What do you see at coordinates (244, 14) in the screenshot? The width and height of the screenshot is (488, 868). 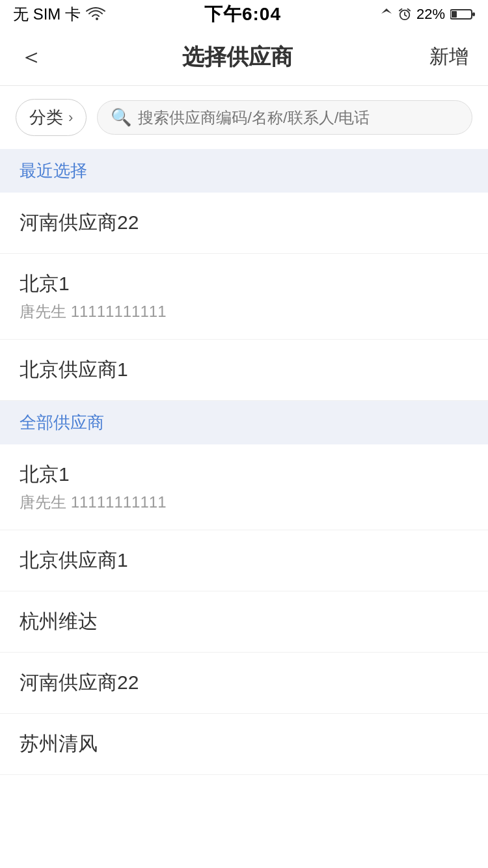 I see `status-bar: 无 SIM 卡 下午6:04 22%` at bounding box center [244, 14].